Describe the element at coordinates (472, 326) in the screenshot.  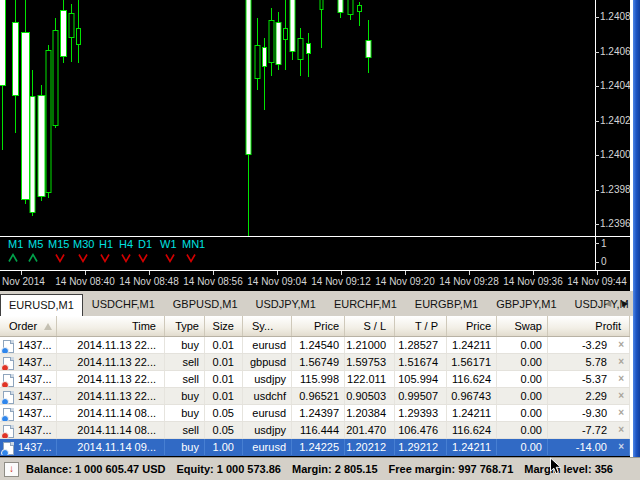
I see `column-header-price_cur: Price` at that location.